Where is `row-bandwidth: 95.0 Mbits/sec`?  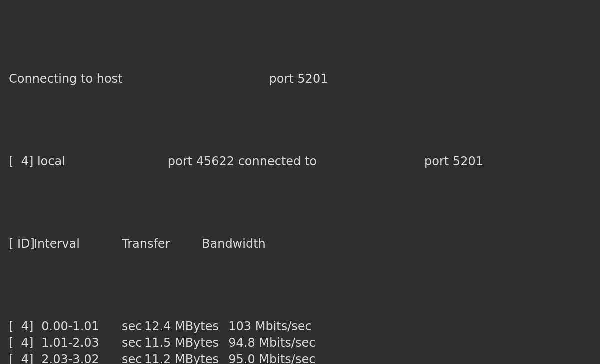
row-bandwidth: 95.0 Mbits/sec is located at coordinates (268, 358).